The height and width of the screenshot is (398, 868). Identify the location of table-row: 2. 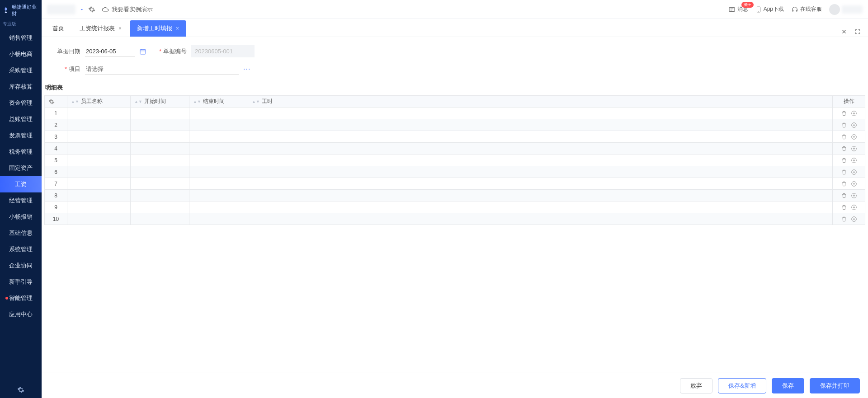
(455, 125).